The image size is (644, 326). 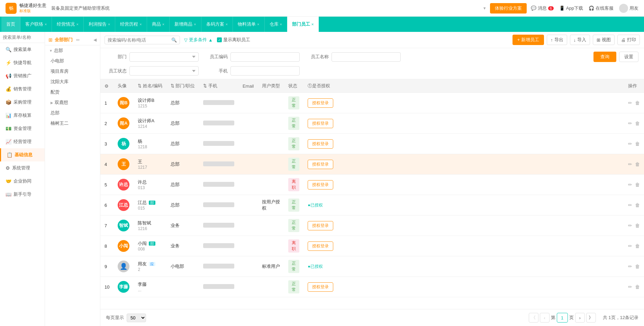 What do you see at coordinates (542, 8) in the screenshot?
I see `message-btn: 💬 消息 6` at bounding box center [542, 8].